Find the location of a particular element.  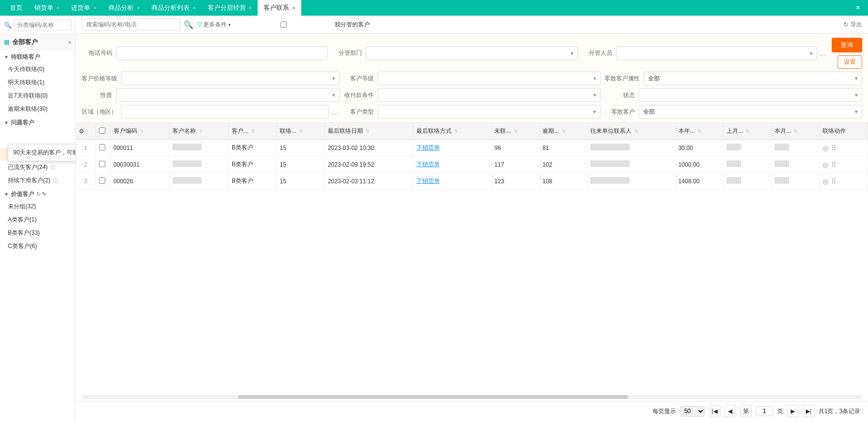

sidebar-item-c-class: C类客户(6) is located at coordinates (38, 246).